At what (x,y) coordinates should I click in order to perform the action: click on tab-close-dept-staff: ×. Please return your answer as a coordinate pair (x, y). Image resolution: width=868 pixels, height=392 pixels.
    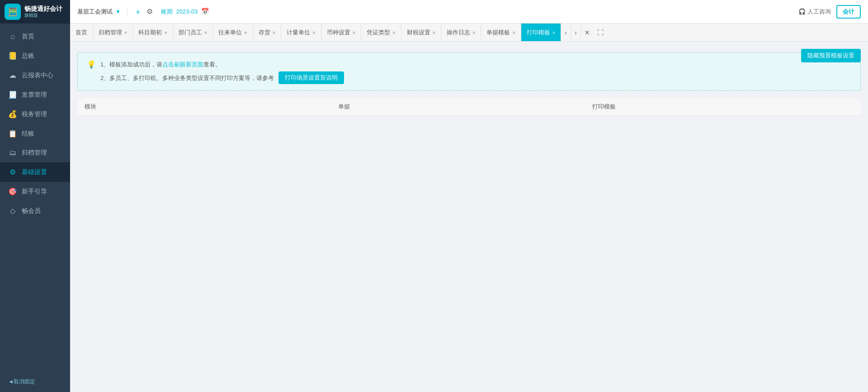
    Looking at the image, I should click on (206, 33).